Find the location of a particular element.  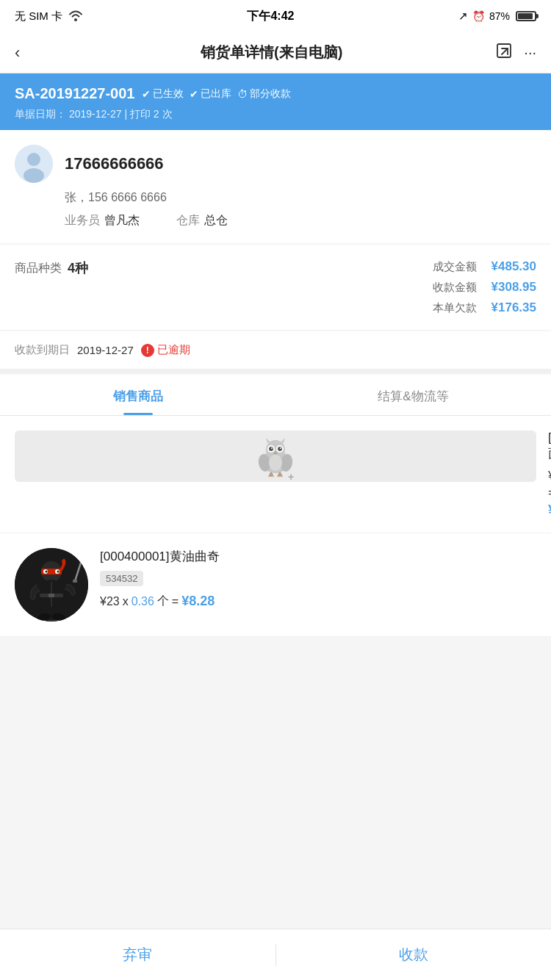

due-date-label: 收款到期日 is located at coordinates (43, 350).